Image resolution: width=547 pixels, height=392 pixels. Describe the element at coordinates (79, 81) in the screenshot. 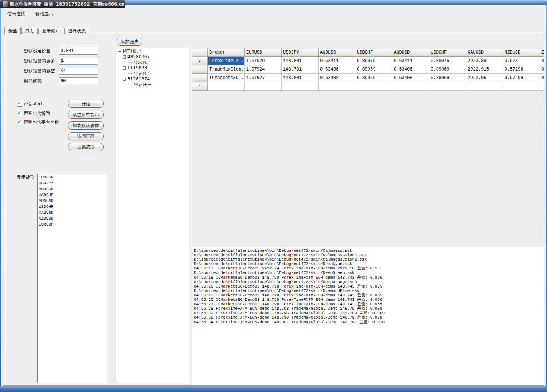

I see `time-interval-input` at that location.